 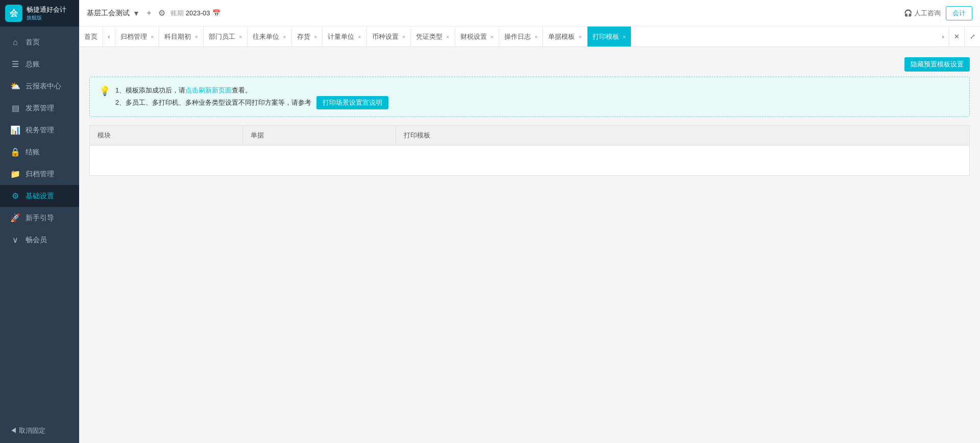 I want to click on info-text-block: 1、模板添加成功后，请点击刷新新页面查看。 2、多员工、多打印机、多种业务类型设…, so click(x=252, y=97).